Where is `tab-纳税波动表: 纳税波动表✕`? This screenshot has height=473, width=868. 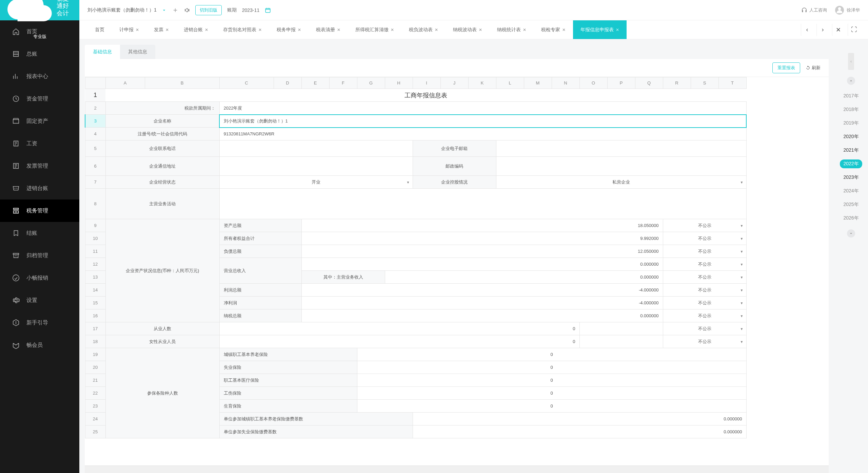
tab-纳税波动表: 纳税波动表✕ is located at coordinates (468, 30).